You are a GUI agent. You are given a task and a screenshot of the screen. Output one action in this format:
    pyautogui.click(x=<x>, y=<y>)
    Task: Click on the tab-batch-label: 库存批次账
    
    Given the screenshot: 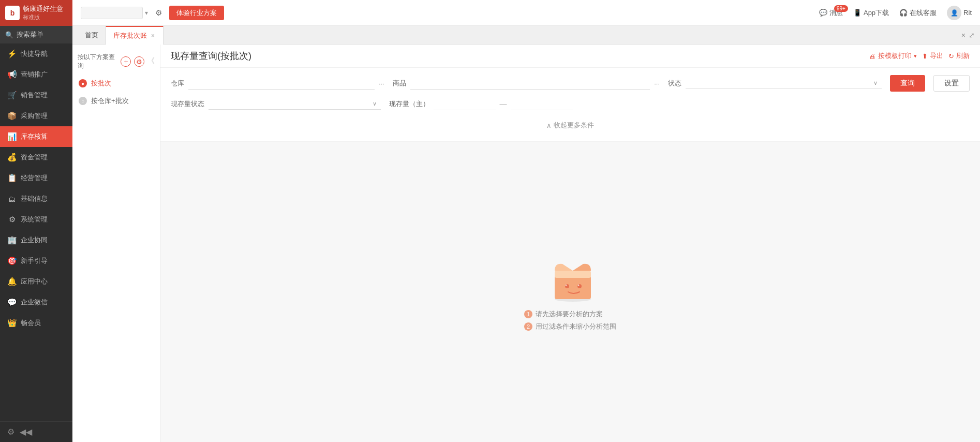 What is the action you would take?
    pyautogui.click(x=130, y=36)
    